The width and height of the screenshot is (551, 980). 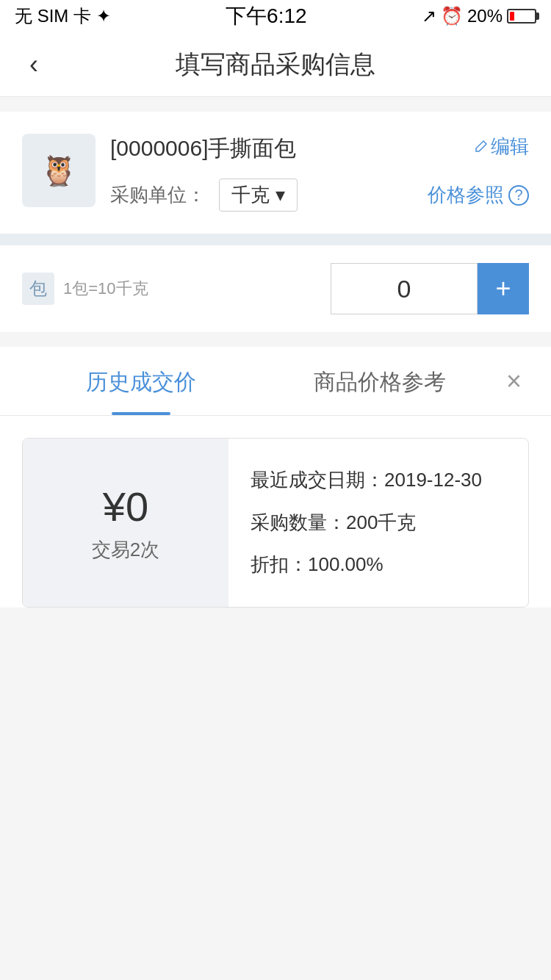 What do you see at coordinates (479, 16) in the screenshot?
I see `status-right: ↗ ⏰ 20%` at bounding box center [479, 16].